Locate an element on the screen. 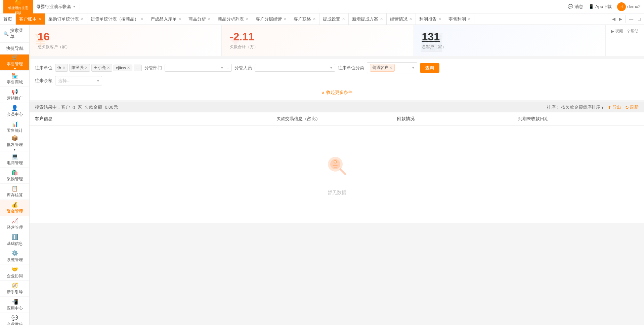  ops-icon: 📈 is located at coordinates (15, 221).